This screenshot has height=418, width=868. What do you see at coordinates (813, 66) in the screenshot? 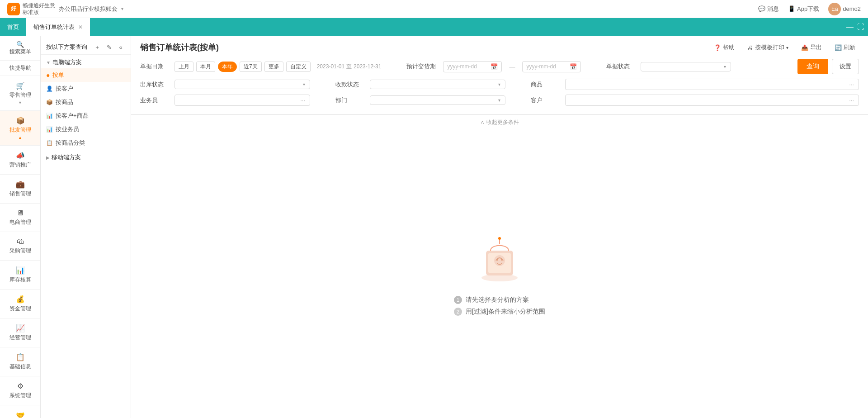
I see `search-button: 查询` at bounding box center [813, 66].